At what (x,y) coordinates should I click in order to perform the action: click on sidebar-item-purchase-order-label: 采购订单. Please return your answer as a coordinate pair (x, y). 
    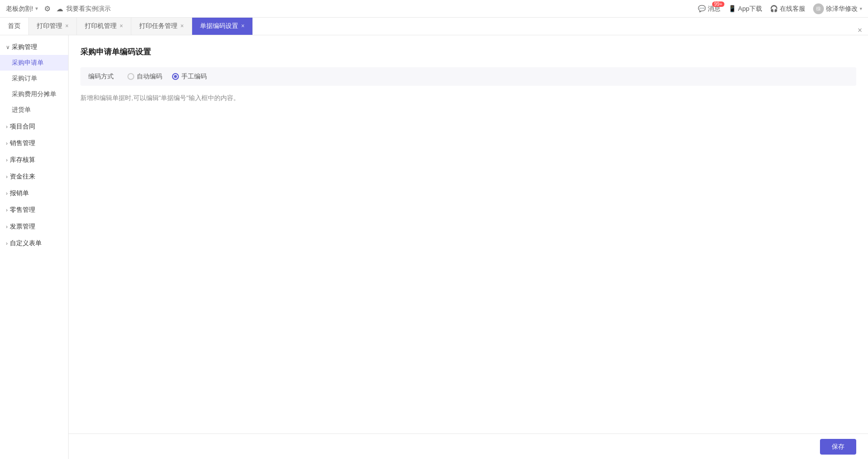
    Looking at the image, I should click on (25, 78).